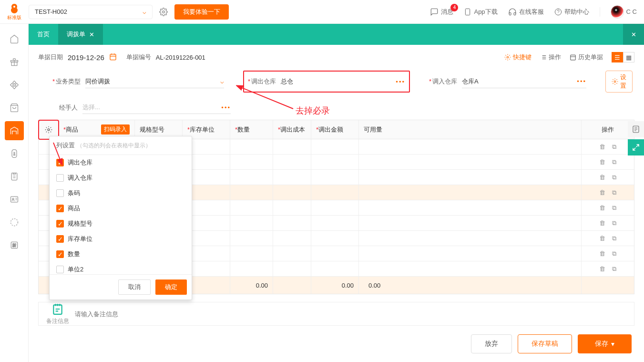 Image resolution: width=644 pixels, height=362 pixels. Describe the element at coordinates (619, 82) in the screenshot. I see `settings-button: 设置` at that location.